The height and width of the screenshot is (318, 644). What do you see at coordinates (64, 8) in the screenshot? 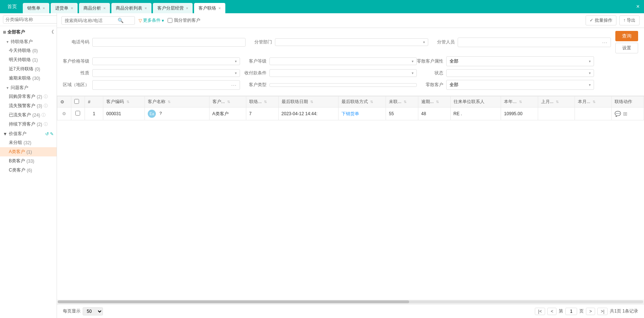
I see `nav-tab-1: 进货单 ×` at bounding box center [64, 8].